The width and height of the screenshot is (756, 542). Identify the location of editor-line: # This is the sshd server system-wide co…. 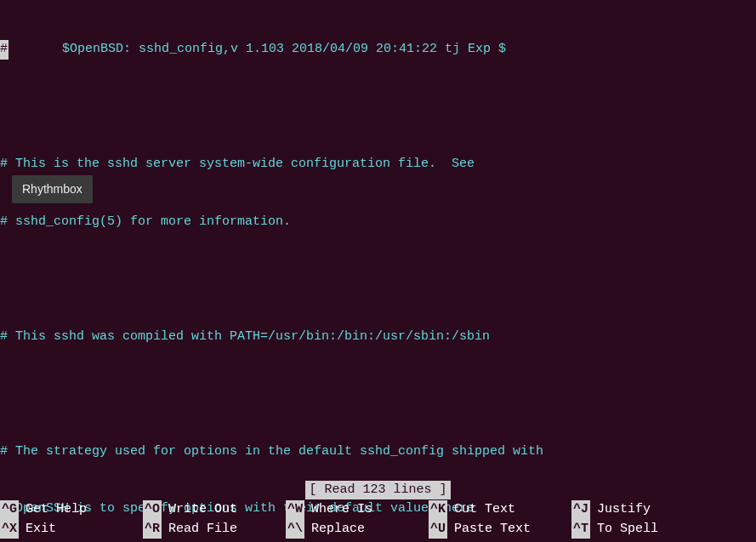
(378, 165).